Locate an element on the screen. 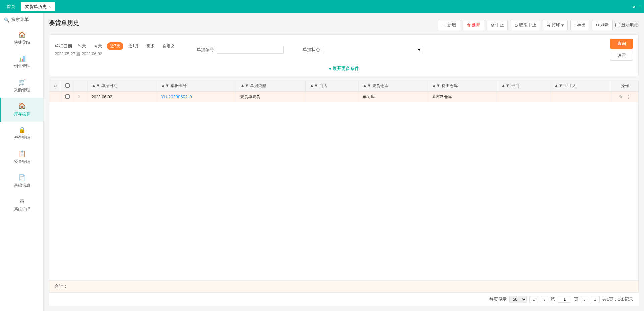 The height and width of the screenshot is (311, 644). col-pending-warehouse-header: ▲▼ 待出仓库 is located at coordinates (462, 86).